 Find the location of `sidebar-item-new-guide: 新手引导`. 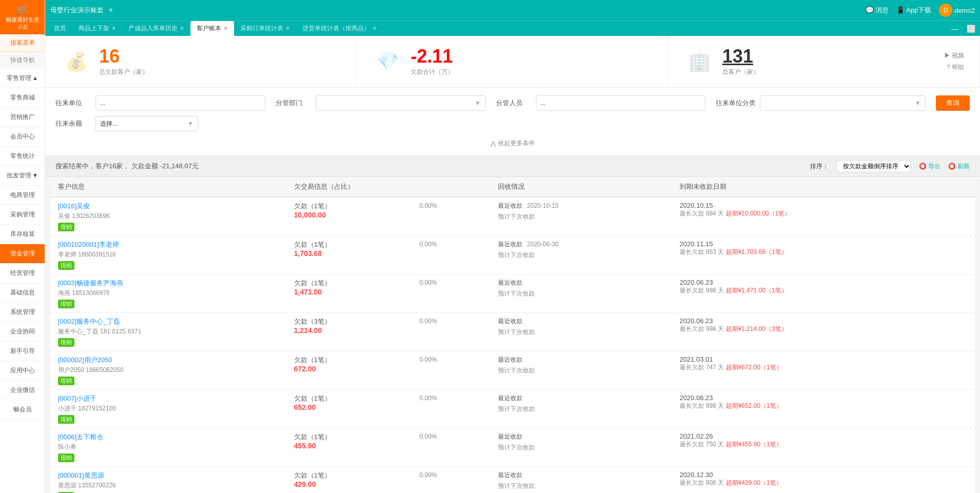

sidebar-item-new-guide: 新手引导 is located at coordinates (23, 351).